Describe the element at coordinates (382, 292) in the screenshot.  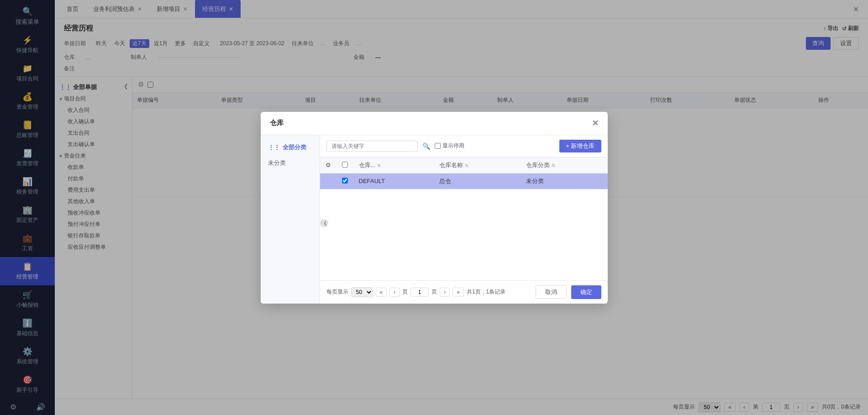
I see `modal-first-page-btn: «` at that location.